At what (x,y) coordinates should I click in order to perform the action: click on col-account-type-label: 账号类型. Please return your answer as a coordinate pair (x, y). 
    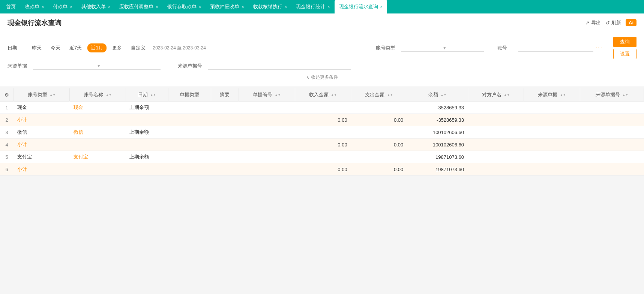
    Looking at the image, I should click on (38, 94).